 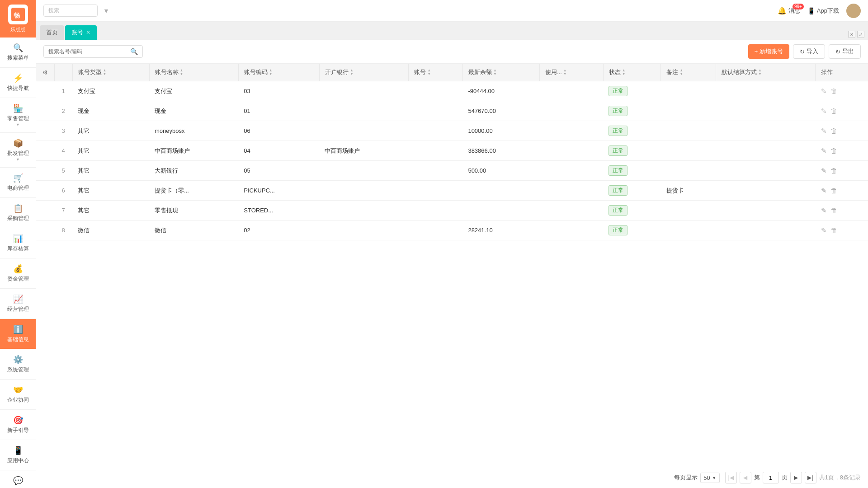 What do you see at coordinates (834, 230) in the screenshot?
I see `delete-button-7: 🗑` at bounding box center [834, 230].